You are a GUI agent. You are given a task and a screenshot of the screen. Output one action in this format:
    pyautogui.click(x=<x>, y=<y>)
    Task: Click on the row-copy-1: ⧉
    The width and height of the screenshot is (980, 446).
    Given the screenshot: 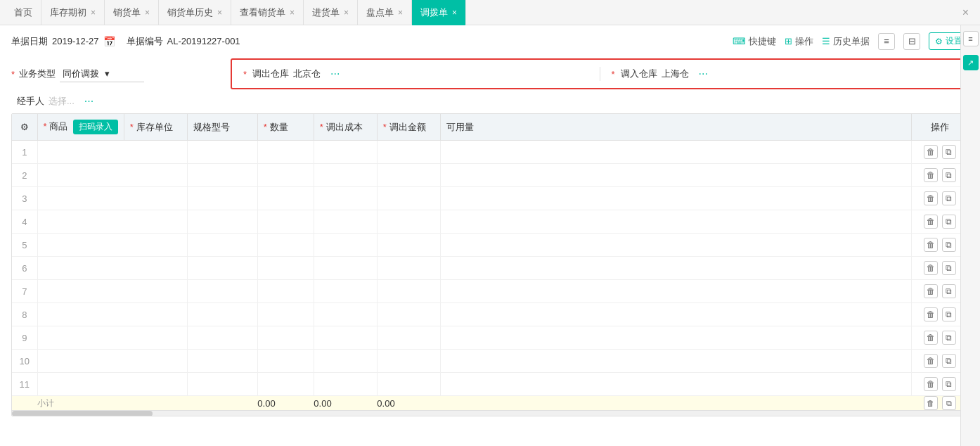 What is the action you would take?
    pyautogui.click(x=949, y=152)
    